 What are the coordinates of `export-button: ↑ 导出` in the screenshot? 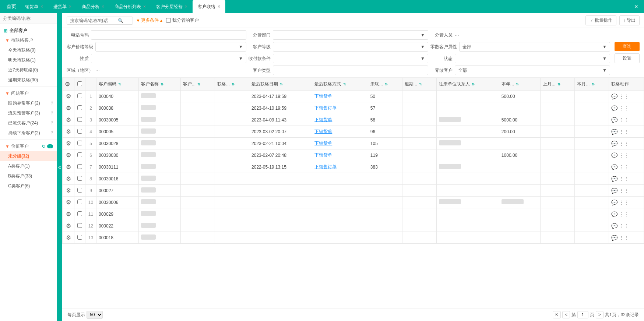 It's located at (630, 21).